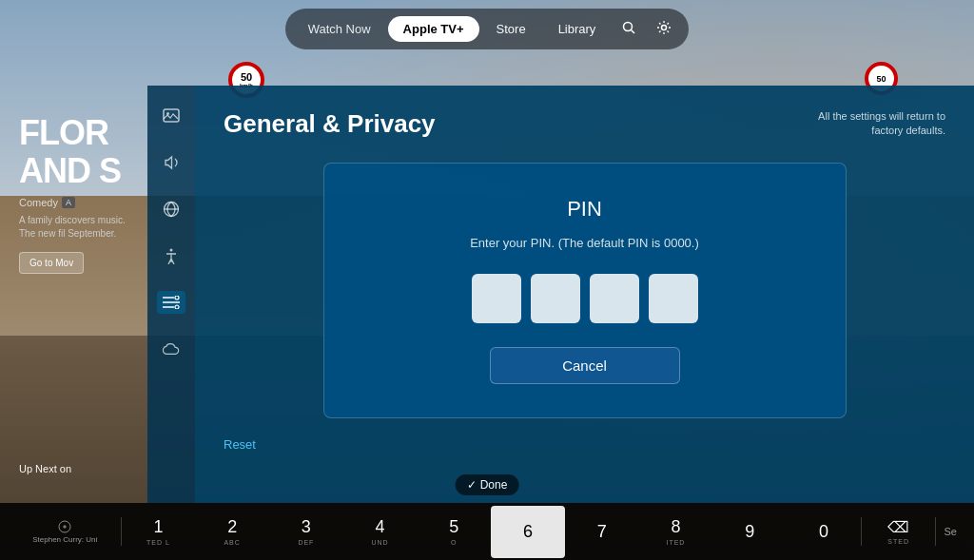 The width and height of the screenshot is (974, 560). Describe the element at coordinates (171, 256) in the screenshot. I see `sidebar-icon-accessibility` at that location.